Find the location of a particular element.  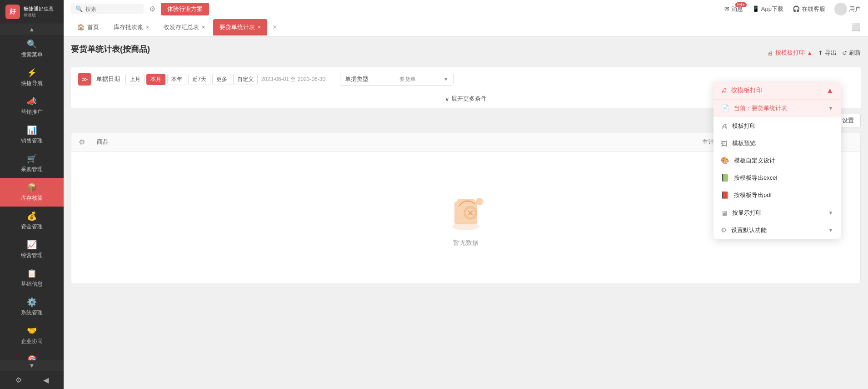

sidebar-item-marketing: 📣 营销推广 is located at coordinates (32, 106).